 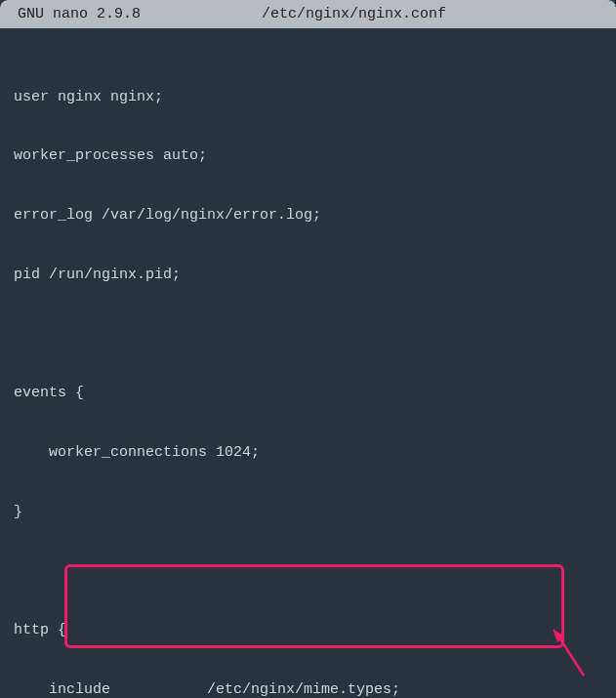 I want to click on code-line: error_log /var/log/nginx/error.log;, so click(x=308, y=216).